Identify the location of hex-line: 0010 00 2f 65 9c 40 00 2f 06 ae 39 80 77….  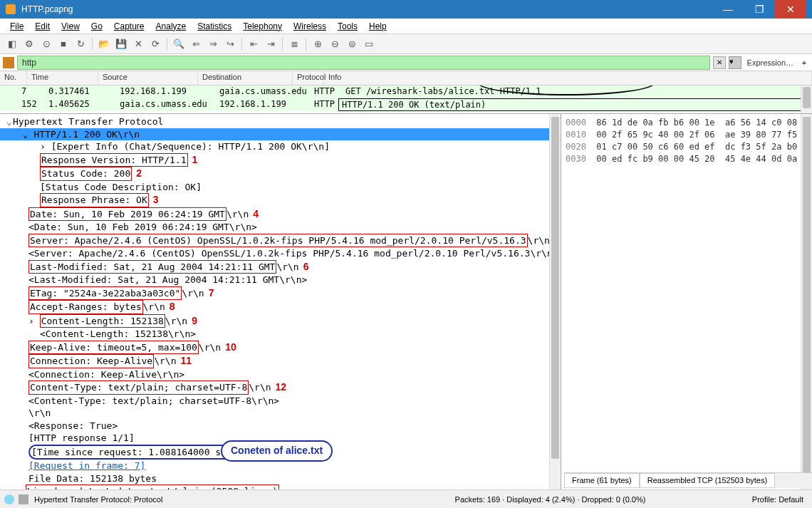
(687, 135).